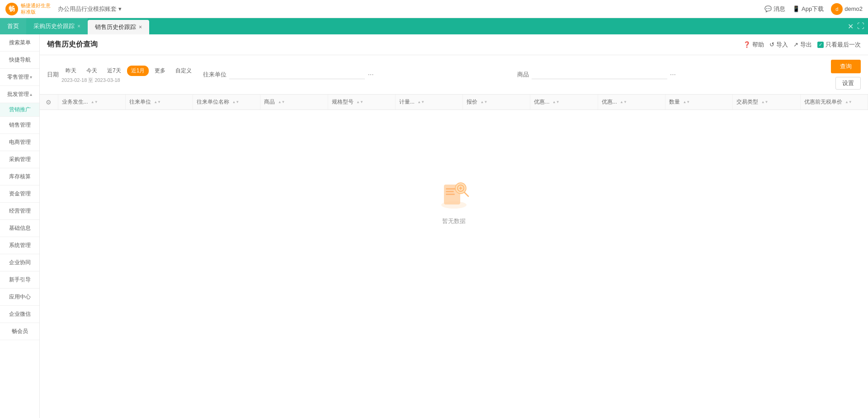  I want to click on only-last-checkbox: ✓ 只看最后一次, so click(839, 45).